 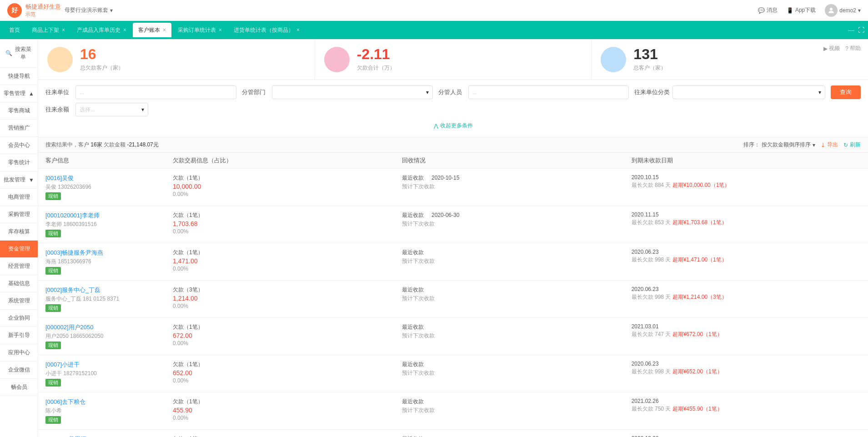 I want to click on unit-category-dropdown: ▾, so click(x=749, y=92).